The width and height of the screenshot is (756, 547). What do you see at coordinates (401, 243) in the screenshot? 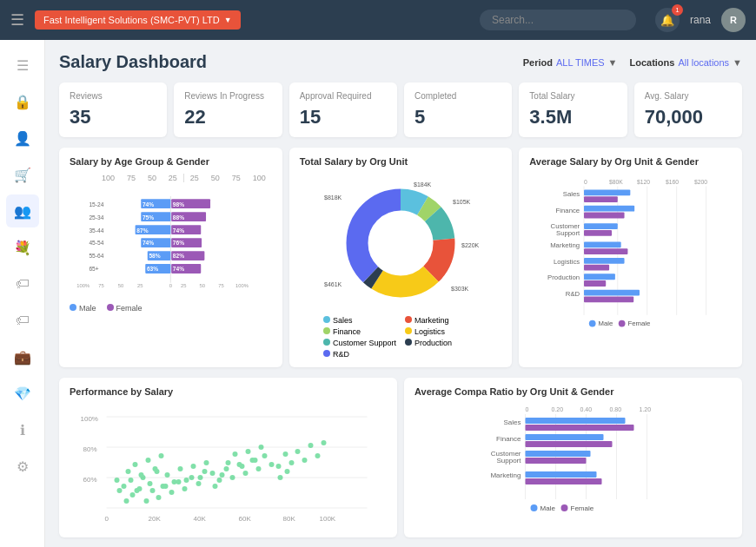
I see `donut-svg: $818K $184K $105K $220K $303K $65K $461K` at bounding box center [401, 243].